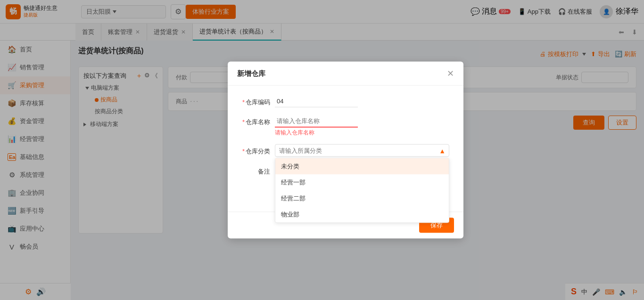  What do you see at coordinates (256, 170) in the screenshot?
I see `note-label: 备注` at bounding box center [256, 170].